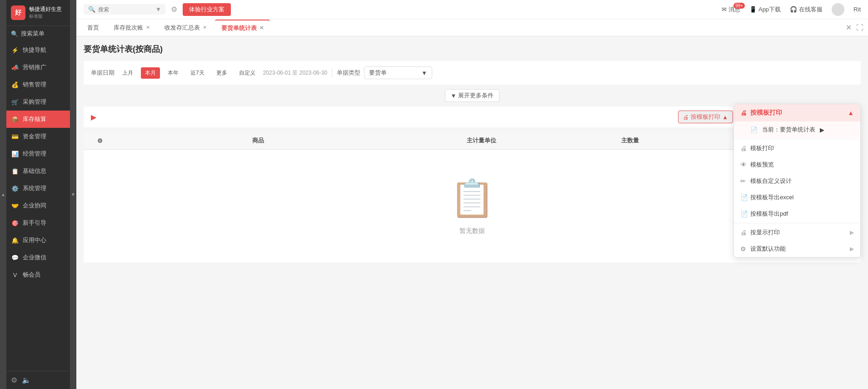  Describe the element at coordinates (473, 96) in the screenshot. I see `expand-more-btn: ▼ 展开更多条件` at that location.